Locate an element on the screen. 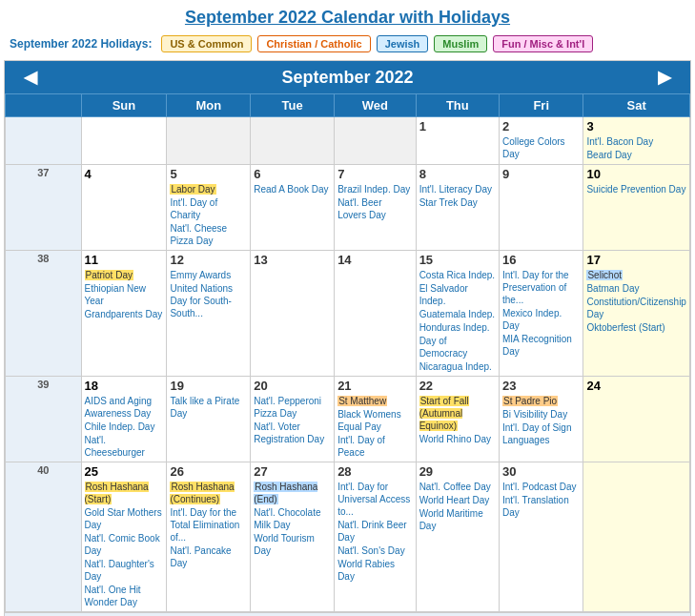 Image resolution: width=695 pixels, height=616 pixels. event: Honduras Indep. is located at coordinates (458, 328).